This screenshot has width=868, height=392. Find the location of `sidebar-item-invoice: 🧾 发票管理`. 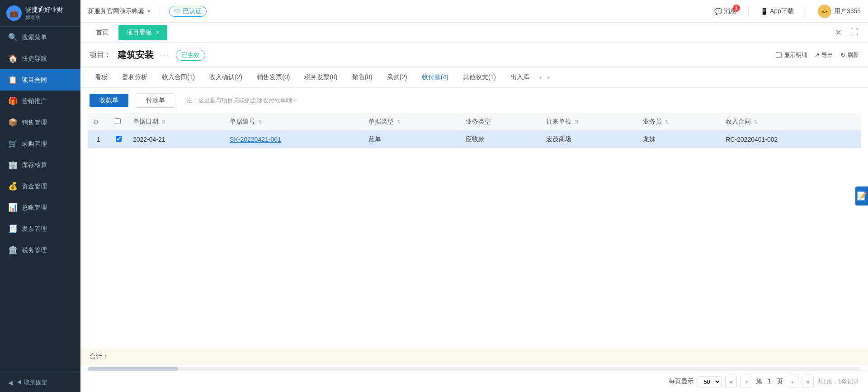

sidebar-item-invoice: 🧾 发票管理 is located at coordinates (40, 229).